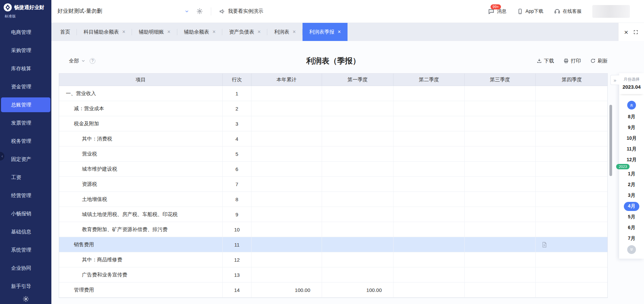  I want to click on item-label: 一、营业收入, so click(81, 93).